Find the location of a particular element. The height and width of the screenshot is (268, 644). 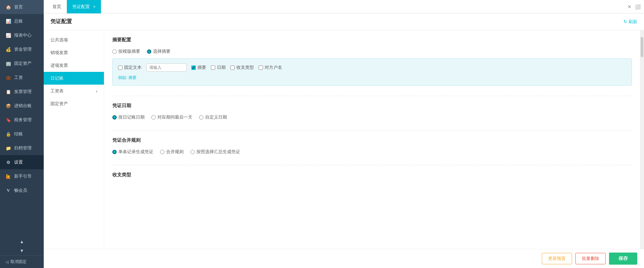

update-preview-button: 更新预置 is located at coordinates (557, 259).